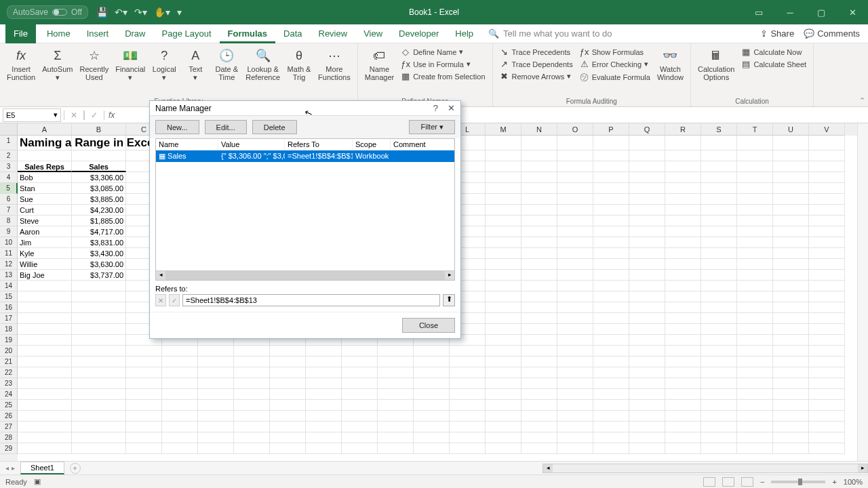  I want to click on cell: Naming a Range in Excel, so click(45, 143).